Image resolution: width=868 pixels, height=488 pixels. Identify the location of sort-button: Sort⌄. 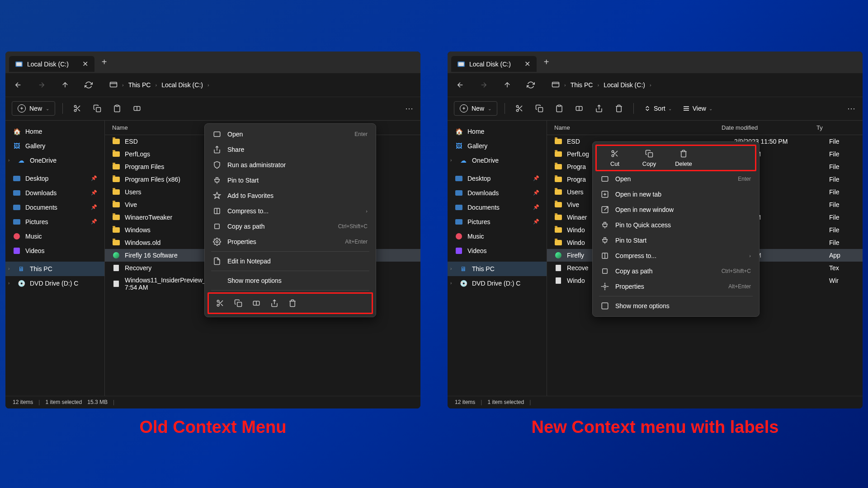
(658, 108).